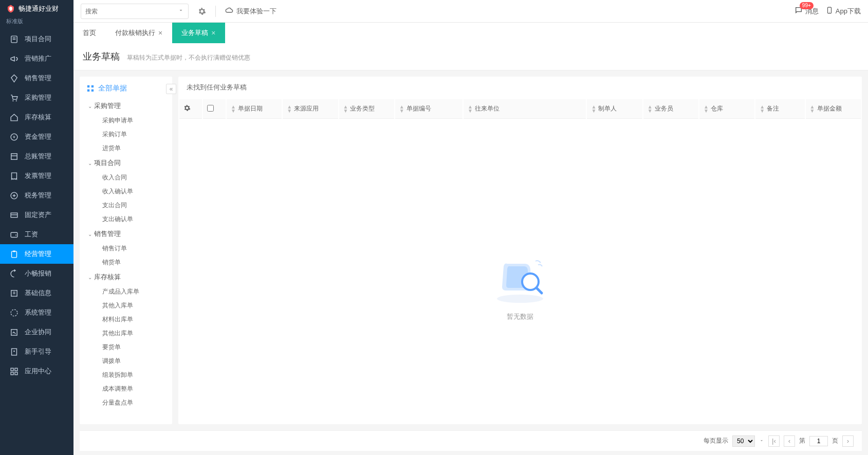 The height and width of the screenshot is (455, 868). I want to click on no-results-text: 未找到任何业务草稿, so click(520, 87).